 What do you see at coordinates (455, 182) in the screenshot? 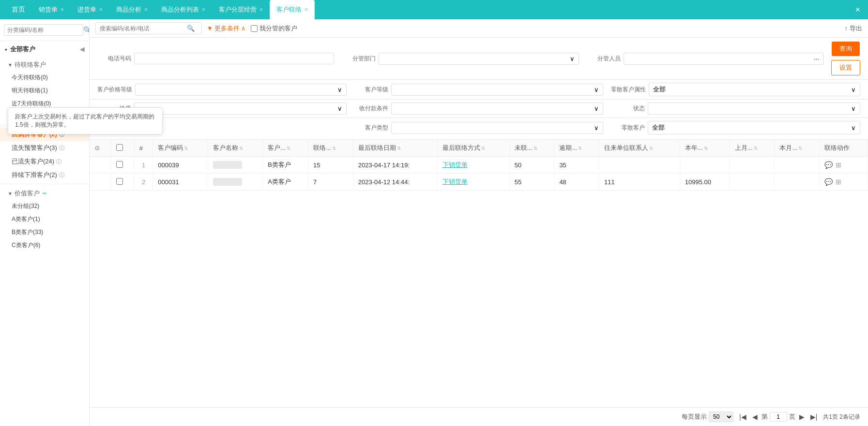
I see `contact-type-link-2: 下销货单` at bounding box center [455, 182].